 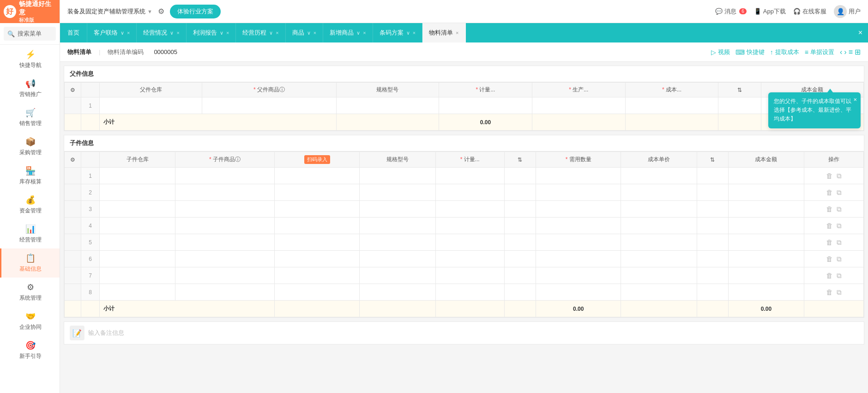 I want to click on parent-row-unit, so click(x=486, y=106).